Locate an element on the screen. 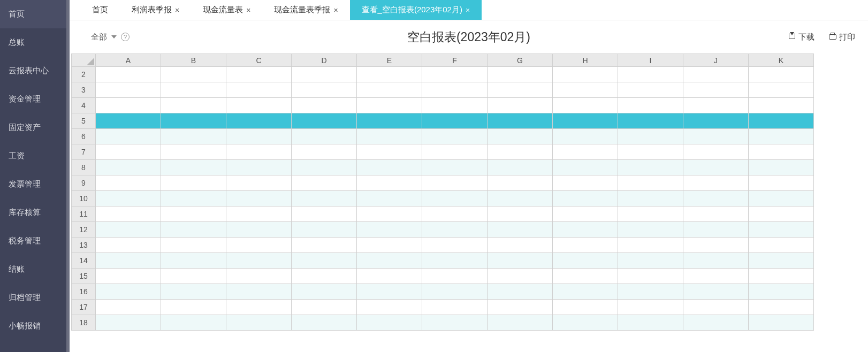 This screenshot has height=352, width=868. cell-C16 is located at coordinates (259, 292).